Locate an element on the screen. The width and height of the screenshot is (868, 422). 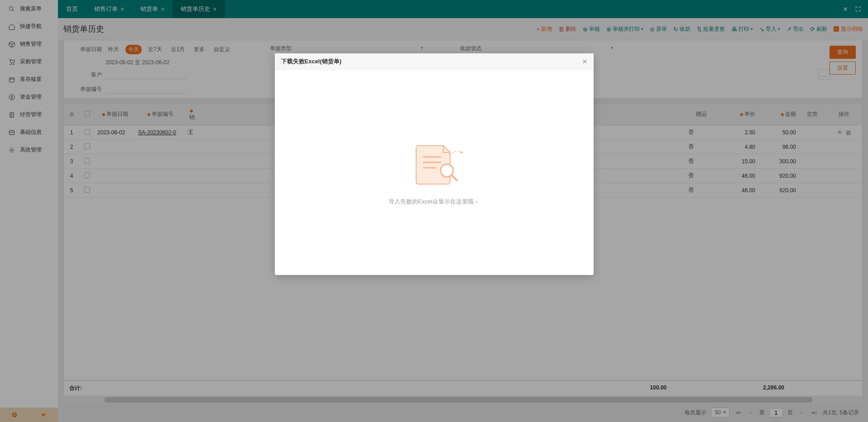
modal-title: 下载失败Excel(销货单) is located at coordinates (312, 62).